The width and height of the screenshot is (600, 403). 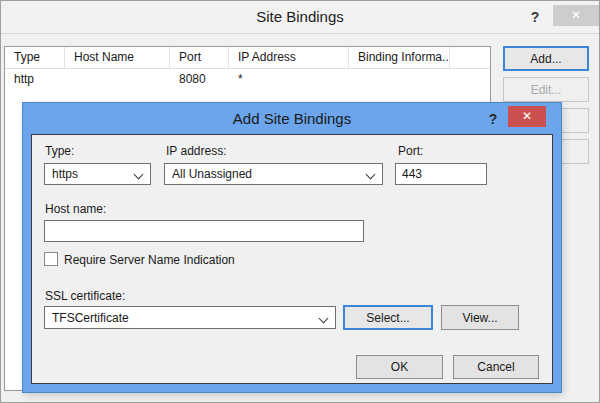 What do you see at coordinates (118, 58) in the screenshot?
I see `column-header-host-name: Host Name` at bounding box center [118, 58].